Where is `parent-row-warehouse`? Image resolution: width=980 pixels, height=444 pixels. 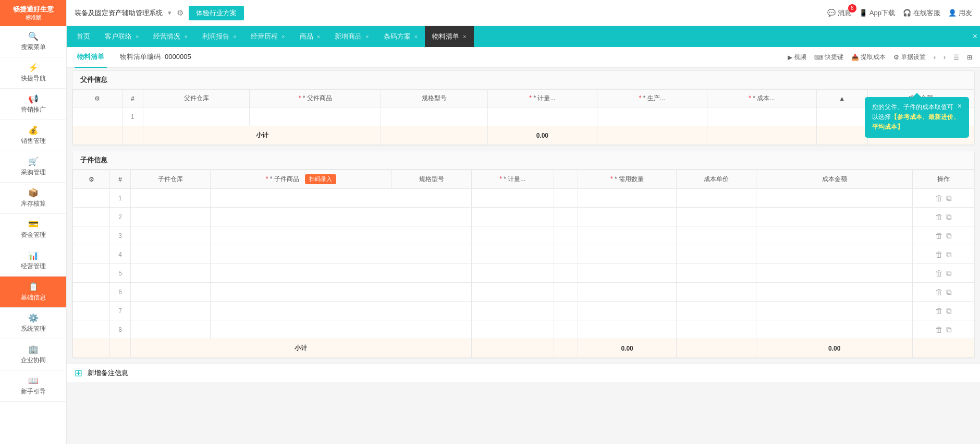 parent-row-warehouse is located at coordinates (196, 117).